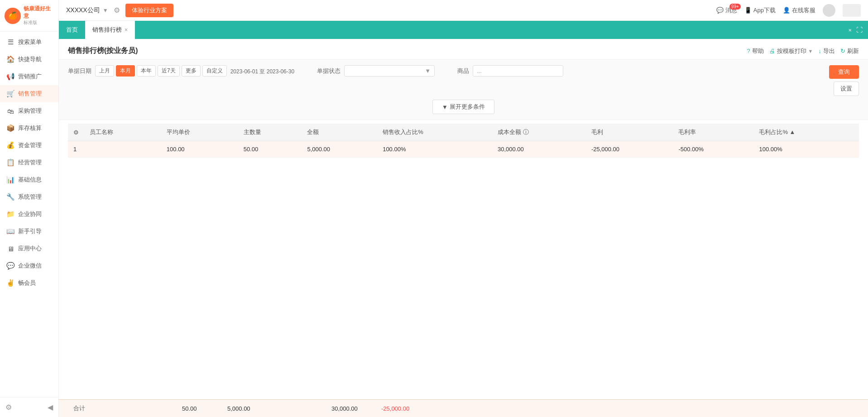 This screenshot has width=868, height=417. I want to click on system-icon: 🔧, so click(10, 197).